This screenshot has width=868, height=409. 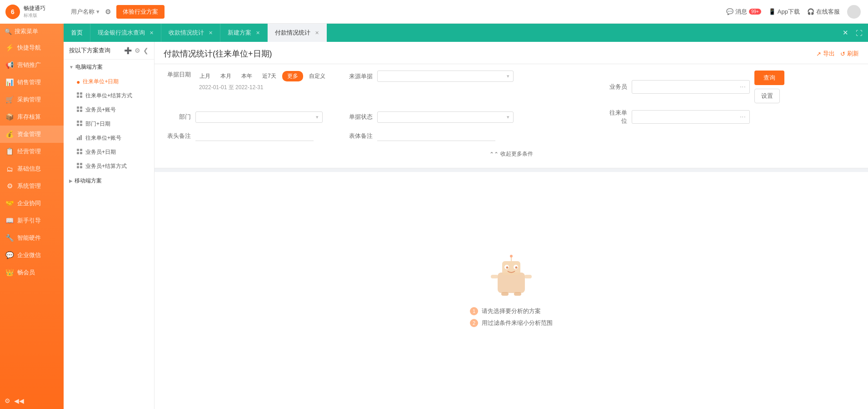 What do you see at coordinates (859, 33) in the screenshot?
I see `maximize-icon: ⛶` at bounding box center [859, 33].